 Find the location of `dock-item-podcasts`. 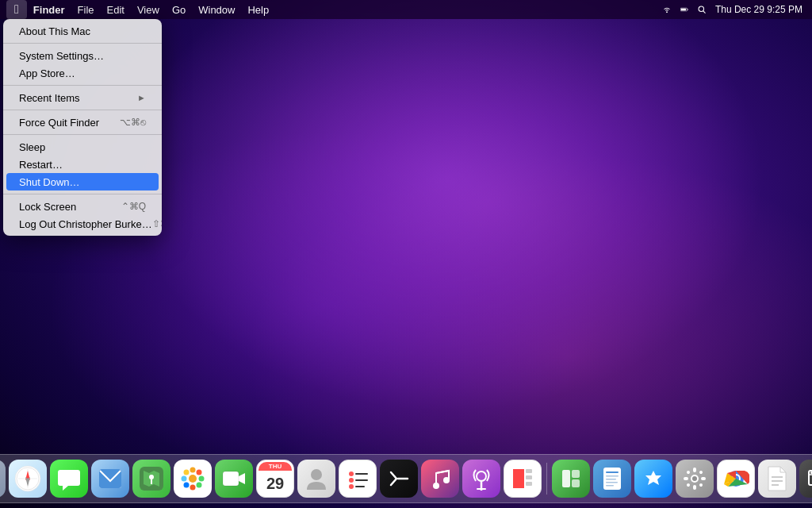

dock-item-podcasts is located at coordinates (481, 479).